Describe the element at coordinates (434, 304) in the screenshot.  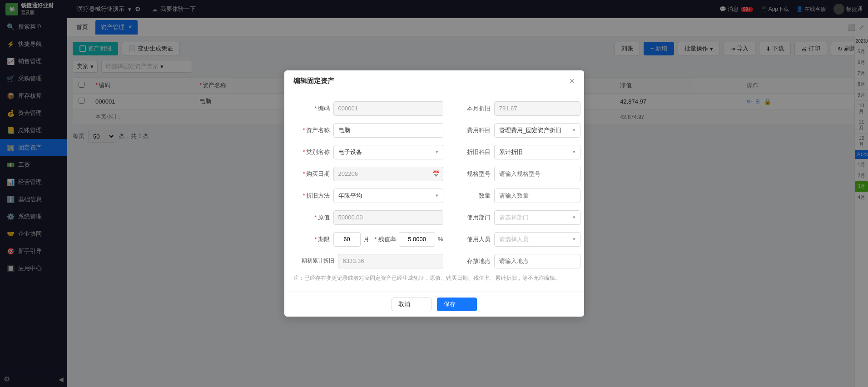
I see `modal-footer: 取消 保存` at that location.